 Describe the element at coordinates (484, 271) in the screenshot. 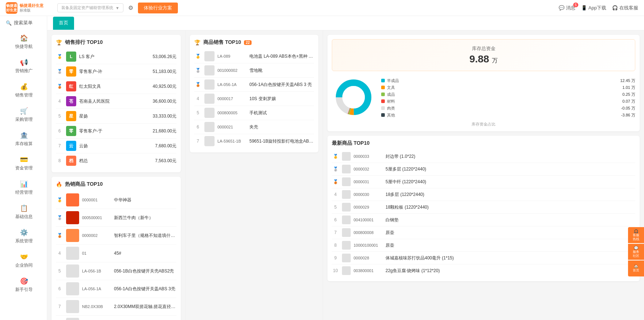

I see `newest-product-item: 10 003800001 22g鱼豆腐·烧烤味 (1*12*20)` at that location.